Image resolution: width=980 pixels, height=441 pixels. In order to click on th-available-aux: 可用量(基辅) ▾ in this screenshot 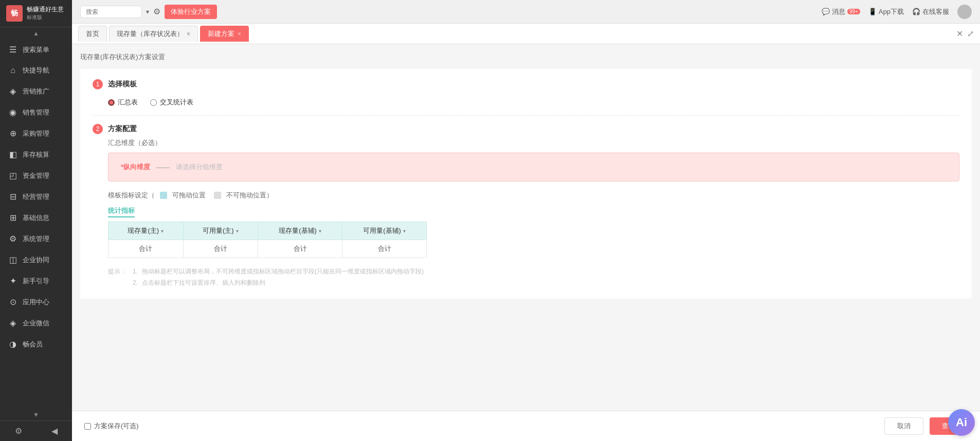, I will do `click(385, 231)`.